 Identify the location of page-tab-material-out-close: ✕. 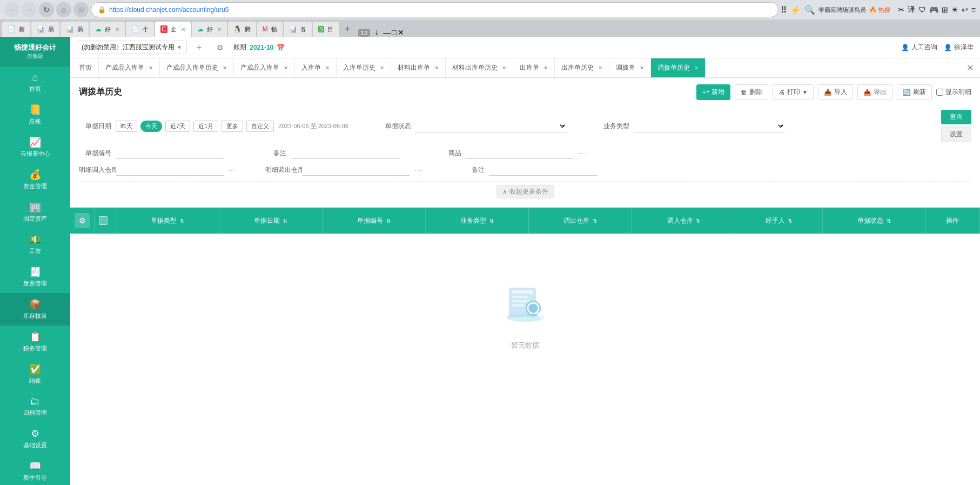
(437, 68).